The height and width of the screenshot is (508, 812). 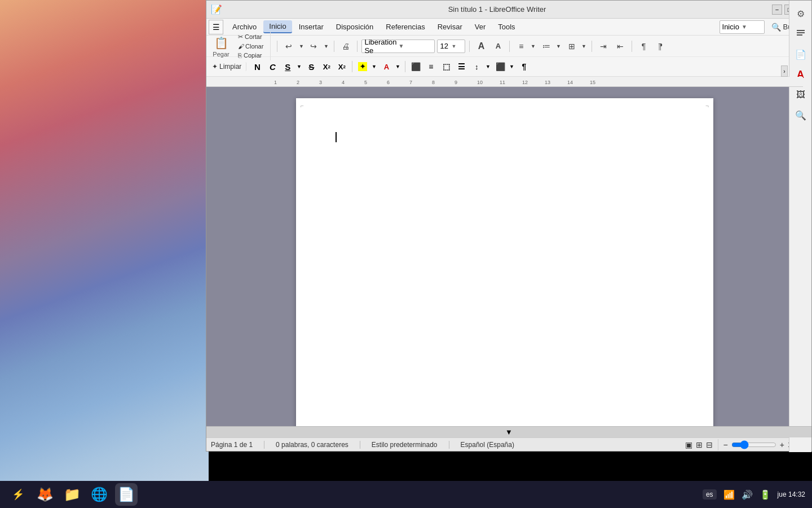 What do you see at coordinates (336, 137) in the screenshot?
I see `text-cursor` at bounding box center [336, 137].